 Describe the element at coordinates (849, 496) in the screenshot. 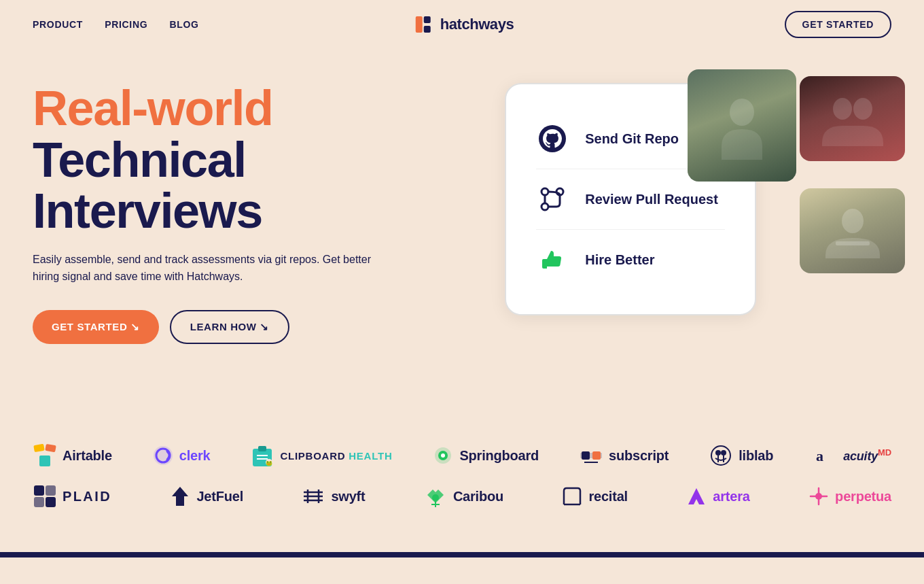

I see `logo-perpetua: perpetua` at that location.